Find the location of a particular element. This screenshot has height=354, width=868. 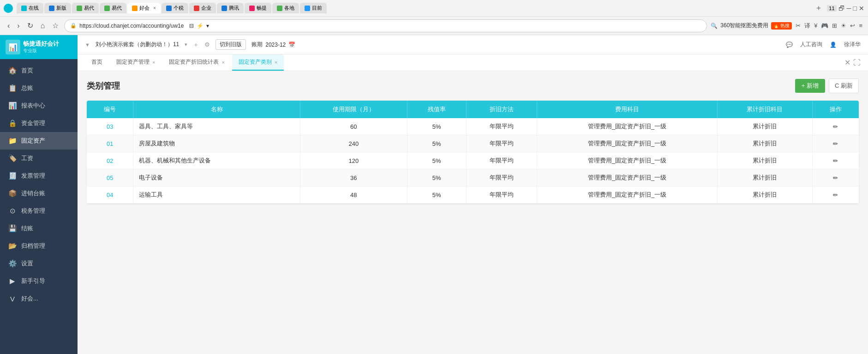

edit-action-1: ✏ is located at coordinates (835, 144).